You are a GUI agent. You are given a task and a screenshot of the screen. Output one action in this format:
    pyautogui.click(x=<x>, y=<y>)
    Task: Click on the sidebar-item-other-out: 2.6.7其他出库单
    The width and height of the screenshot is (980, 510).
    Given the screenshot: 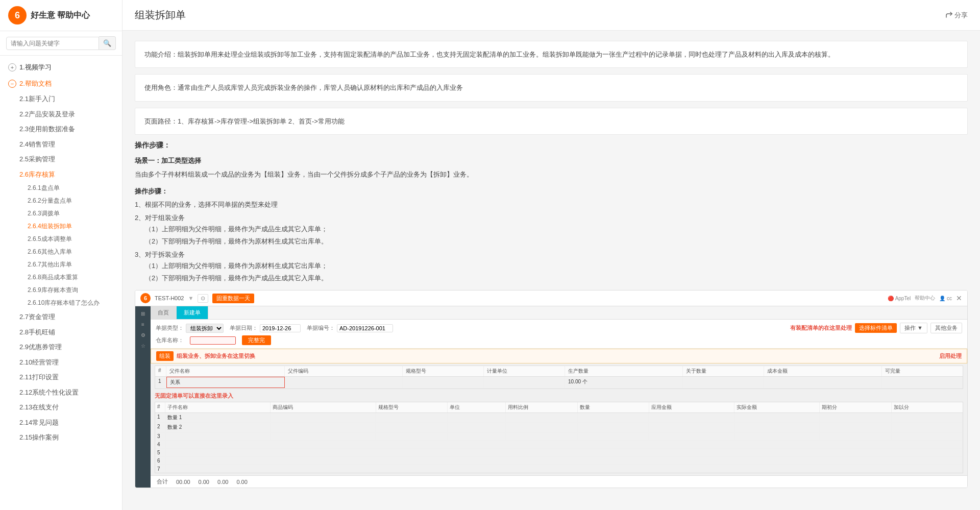 What is the action you would take?
    pyautogui.click(x=75, y=264)
    